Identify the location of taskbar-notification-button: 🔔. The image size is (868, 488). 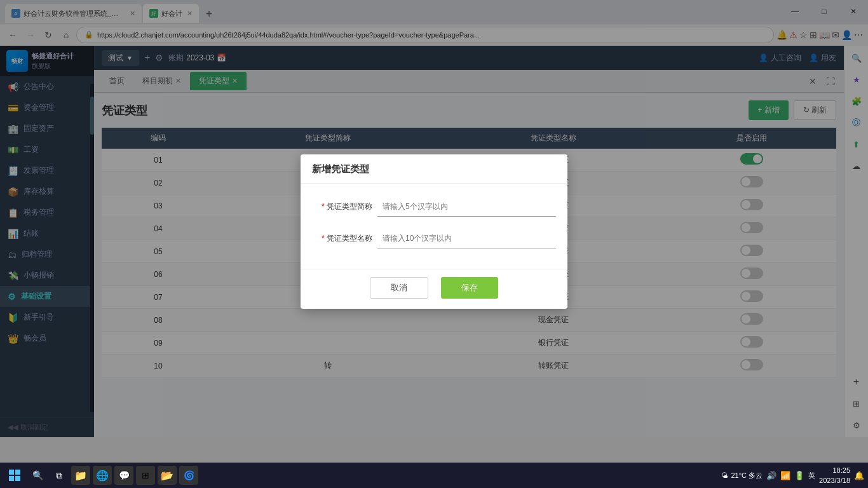
(859, 475).